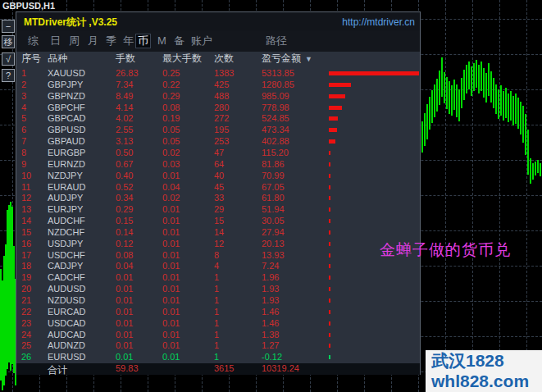 This screenshot has width=542, height=392. What do you see at coordinates (218, 153) in the screenshot?
I see `table-row: 8EURGBP0.500.0247115.20` at bounding box center [218, 153].